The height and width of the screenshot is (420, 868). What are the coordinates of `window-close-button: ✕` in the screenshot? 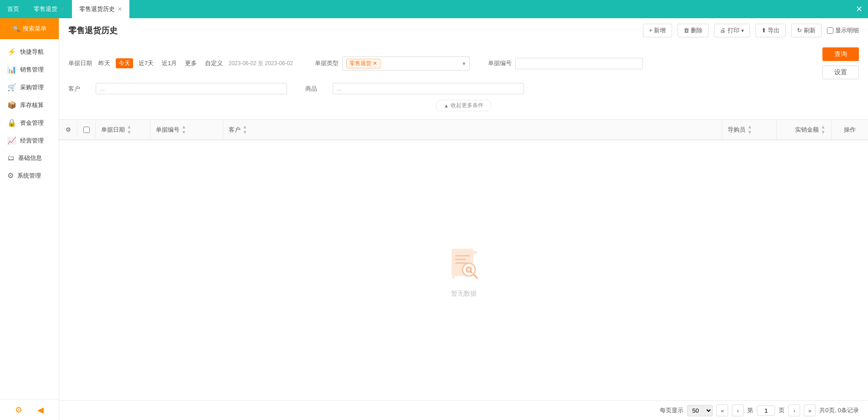 It's located at (859, 9).